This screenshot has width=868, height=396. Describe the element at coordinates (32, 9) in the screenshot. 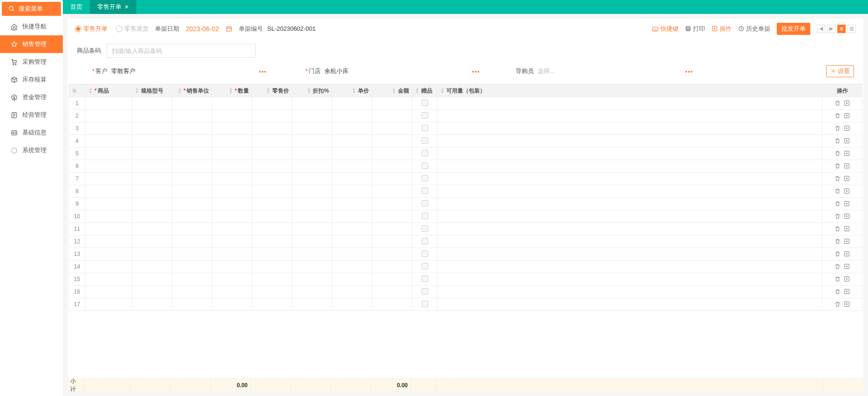

I see `search-menu-button: 搜索菜单` at that location.